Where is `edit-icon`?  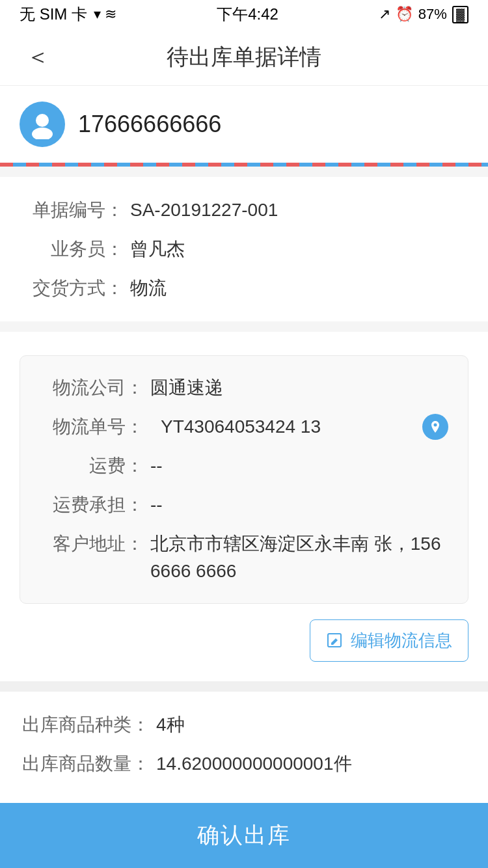 edit-icon is located at coordinates (335, 641).